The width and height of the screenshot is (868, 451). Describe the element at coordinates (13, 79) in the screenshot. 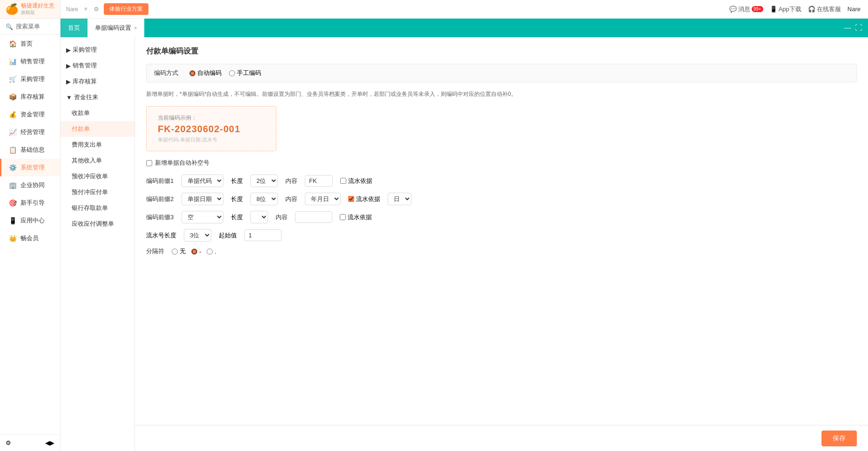

I see `purchase-icon: 🛒` at that location.